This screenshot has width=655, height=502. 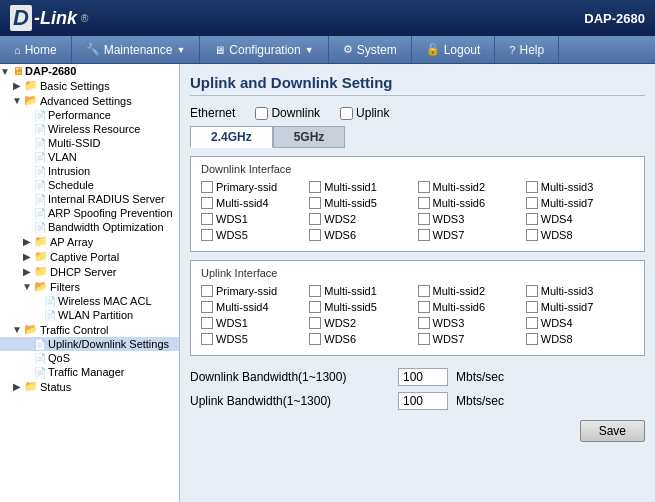 I want to click on dl-multi-ssid3-cb, so click(x=532, y=187).